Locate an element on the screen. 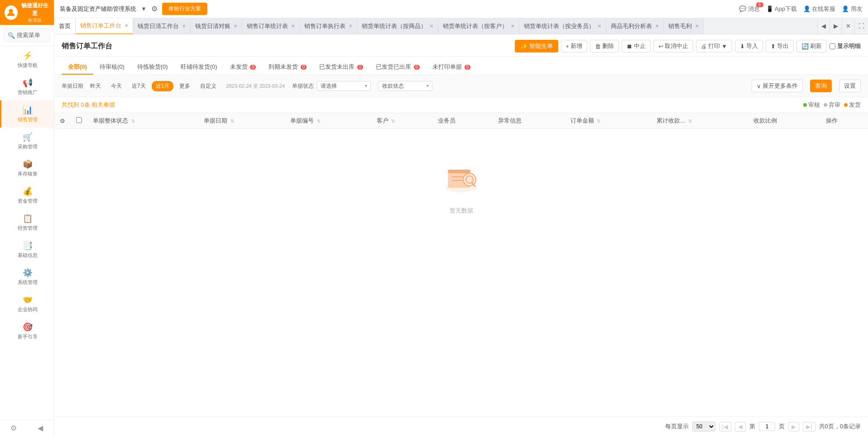 Image resolution: width=868 pixels, height=436 pixels. col-date: 单据日期 ⇅ is located at coordinates (242, 121).